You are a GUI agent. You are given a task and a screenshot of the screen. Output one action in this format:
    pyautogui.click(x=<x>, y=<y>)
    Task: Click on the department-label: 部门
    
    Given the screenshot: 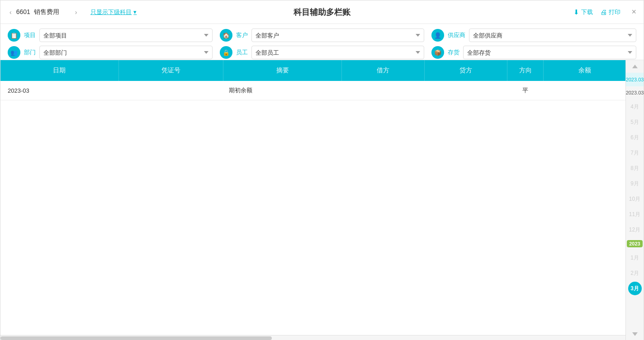 What is the action you would take?
    pyautogui.click(x=30, y=52)
    